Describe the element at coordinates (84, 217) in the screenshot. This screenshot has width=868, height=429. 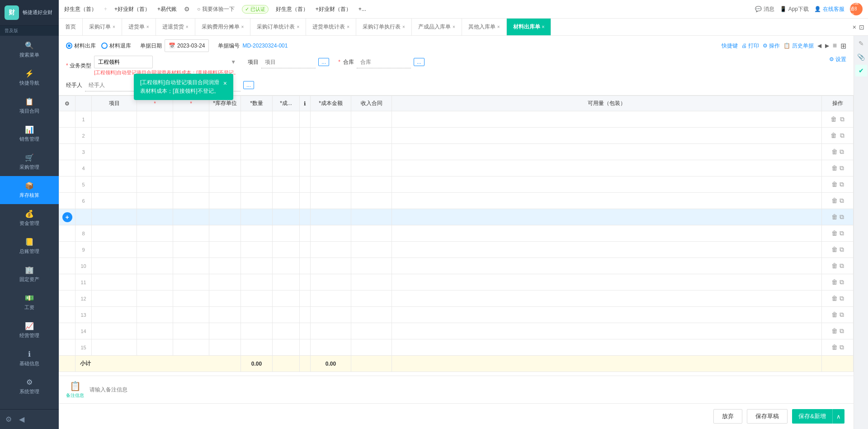
I see `td-input1` at that location.